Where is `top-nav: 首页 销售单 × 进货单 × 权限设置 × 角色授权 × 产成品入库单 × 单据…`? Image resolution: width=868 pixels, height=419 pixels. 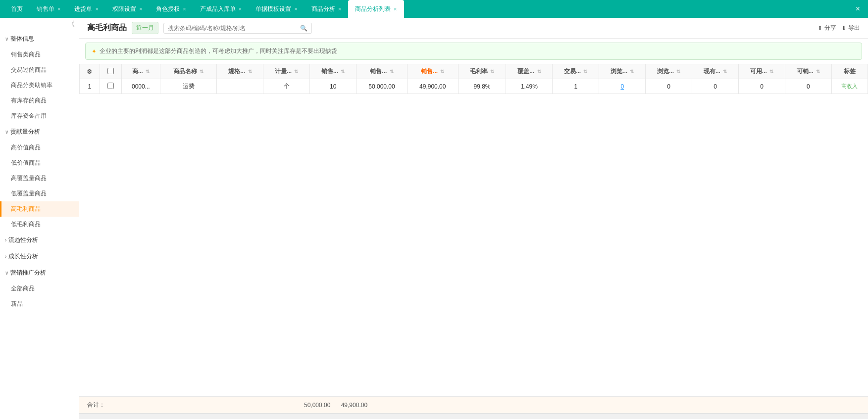
top-nav: 首页 销售单 × 进货单 × 权限设置 × 角色授权 × 产成品入库单 × 单据… is located at coordinates (434, 9).